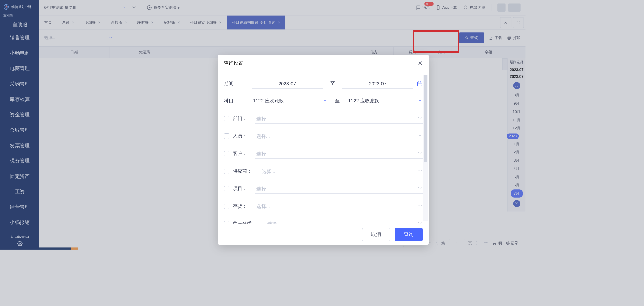 The width and height of the screenshot is (644, 306). I want to click on scrollbar-thumb, so click(426, 119).